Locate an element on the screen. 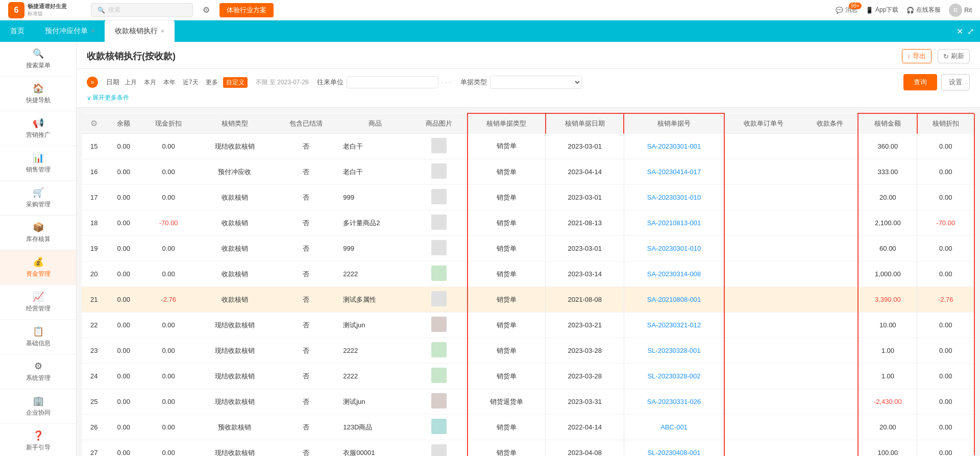 The width and height of the screenshot is (980, 456). tab-prepay-close: × is located at coordinates (93, 31).